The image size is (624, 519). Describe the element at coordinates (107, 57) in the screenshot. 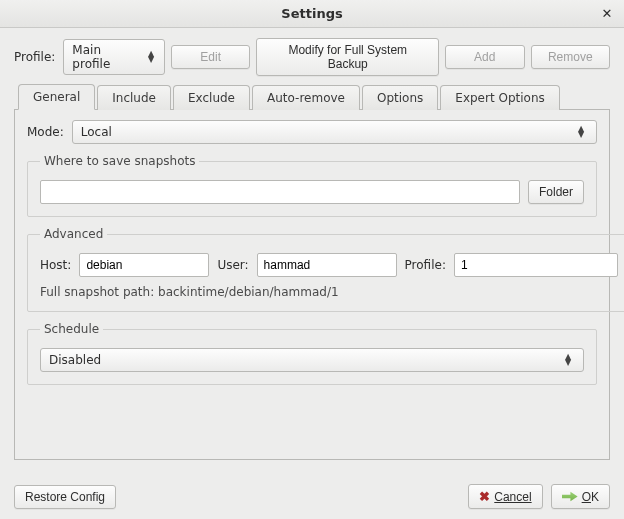

I see `profile-select-value: Main profile` at that location.